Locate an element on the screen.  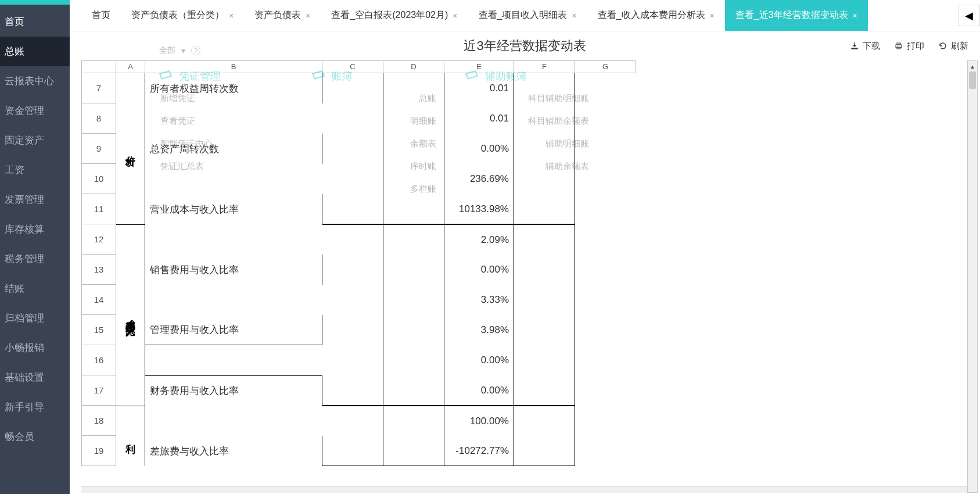
sidebar-item-archive: 归档管理 is located at coordinates (35, 318).